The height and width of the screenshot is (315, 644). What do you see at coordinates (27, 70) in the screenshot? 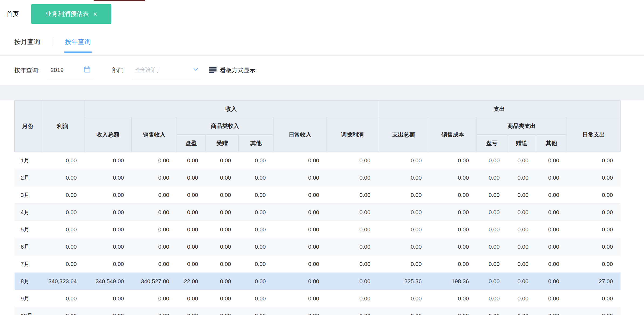
I see `year-query-label: 按年查询:` at bounding box center [27, 70].